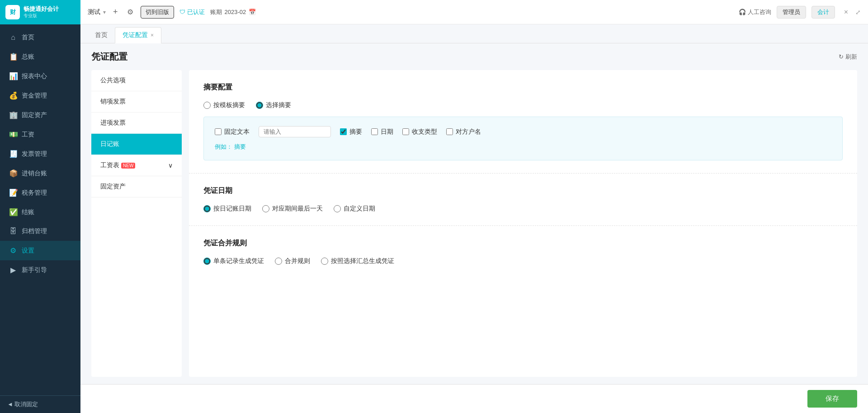 The image size is (868, 413). I want to click on settings-icon: ⚙, so click(130, 12).